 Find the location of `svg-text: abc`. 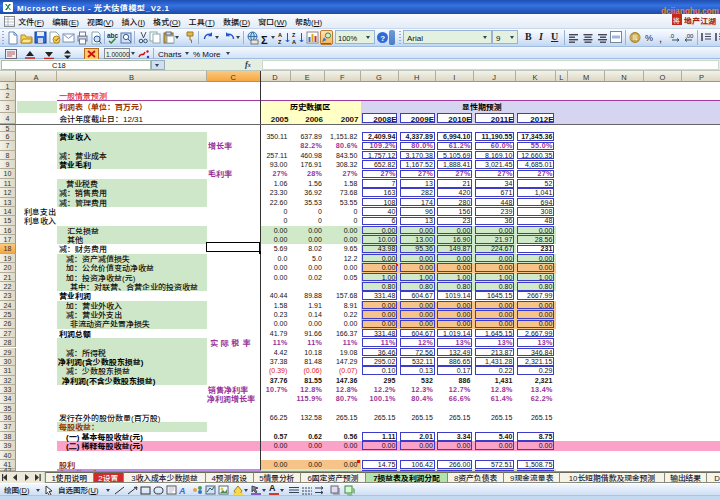

svg-text: abc is located at coordinates (113, 36).